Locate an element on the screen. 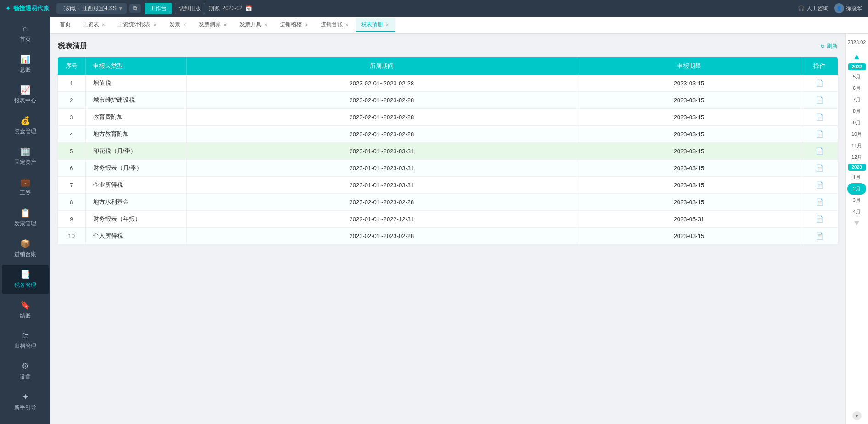  top-header: ✦ 畅捷通易代账 （勿动）江西服宝-LSS ▼ ⧉ 工作台 切到旧版 期账 20… is located at coordinates (434, 8).